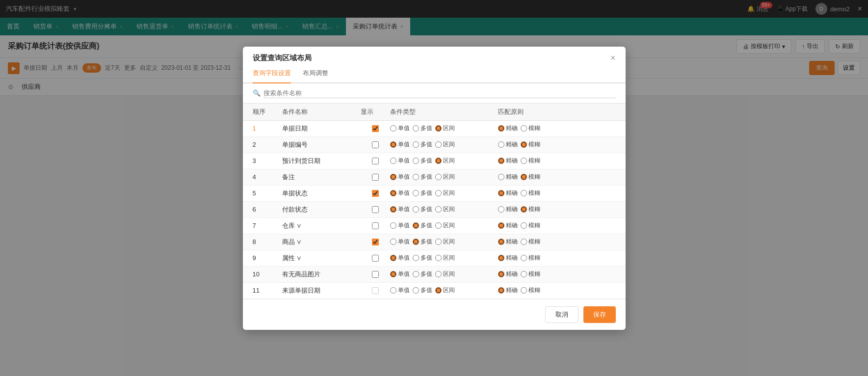 The height and width of the screenshot is (376, 868). I want to click on condition-search-input, so click(440, 93).